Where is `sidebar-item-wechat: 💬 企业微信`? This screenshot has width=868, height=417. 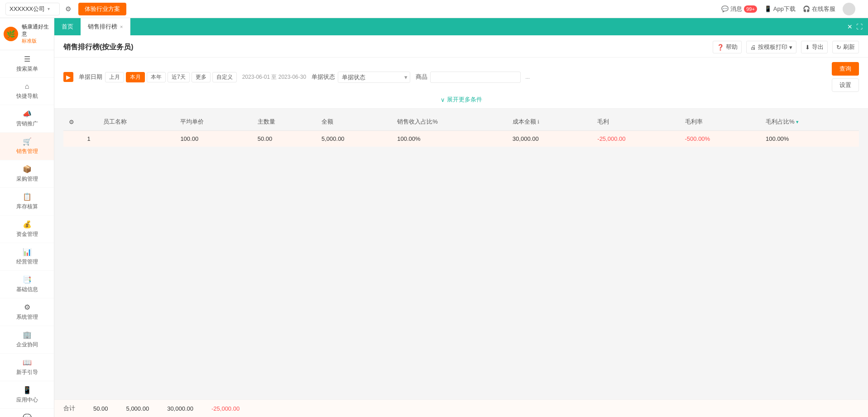 sidebar-item-wechat: 💬 企业微信 is located at coordinates (27, 413).